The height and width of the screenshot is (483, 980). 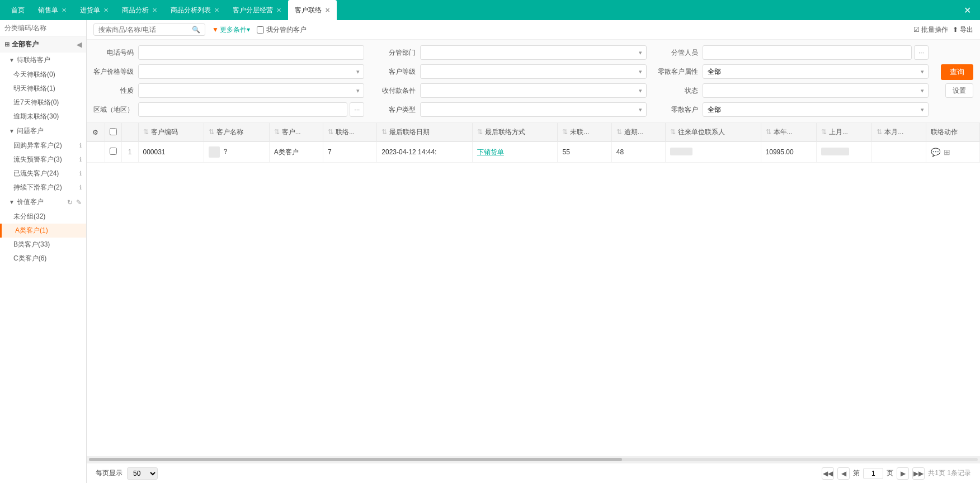 I want to click on col-settings: ⚙, so click(x=96, y=132).